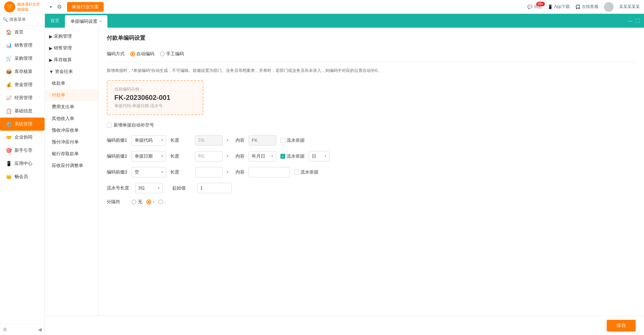 The image size is (644, 335). Describe the element at coordinates (22, 111) in the screenshot. I see `sidebar-item-basic: 📋 基础信息` at that location.